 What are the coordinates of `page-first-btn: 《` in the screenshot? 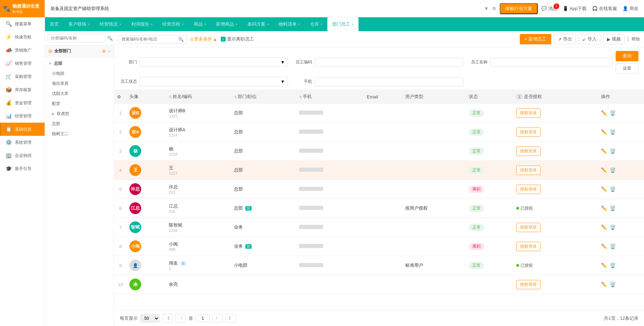 It's located at (167, 318).